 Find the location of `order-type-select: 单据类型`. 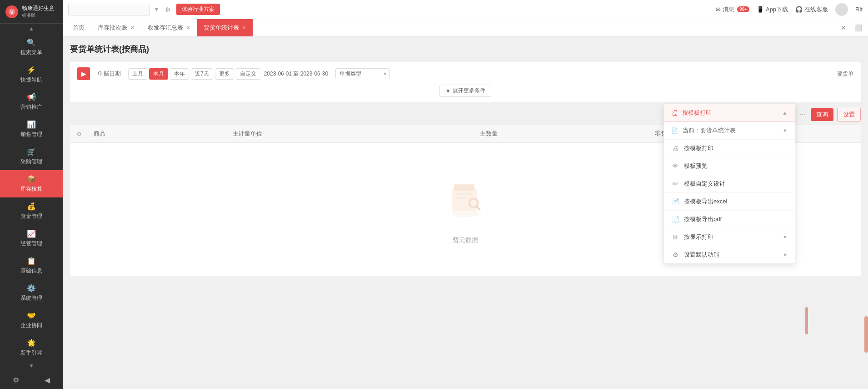

order-type-select: 单据类型 is located at coordinates (363, 74).